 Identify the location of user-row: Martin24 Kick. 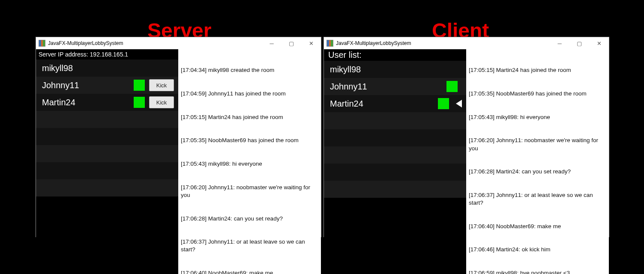
(107, 102).